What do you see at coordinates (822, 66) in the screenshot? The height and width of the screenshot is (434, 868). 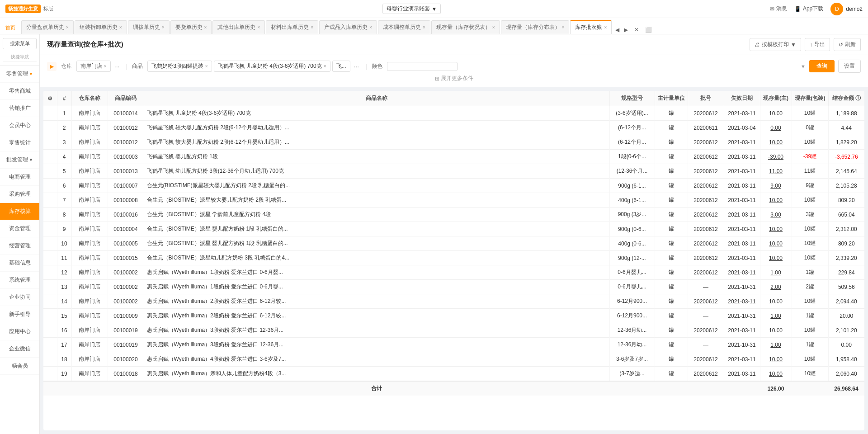 I see `query-btn: 查询` at bounding box center [822, 66].